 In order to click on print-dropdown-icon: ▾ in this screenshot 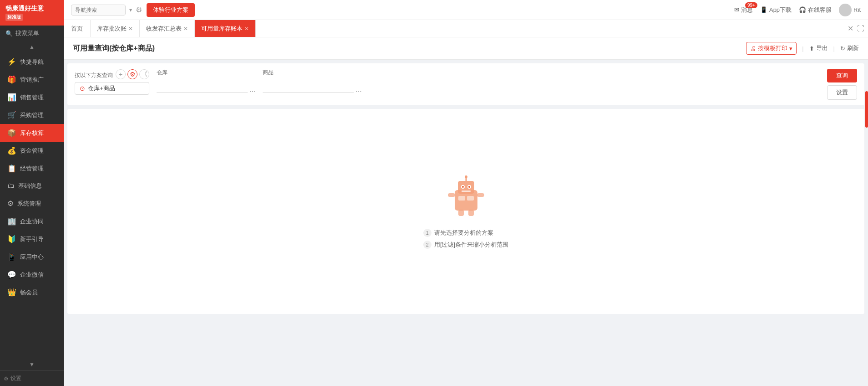, I will do `click(791, 48)`.